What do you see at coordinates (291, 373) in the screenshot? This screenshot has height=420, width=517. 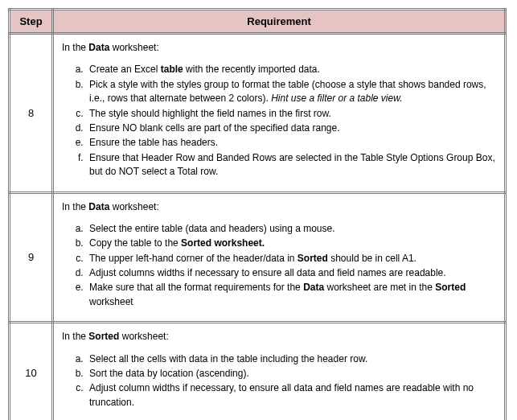 I see `list-item: Sort the data by location (ascending).` at bounding box center [291, 373].